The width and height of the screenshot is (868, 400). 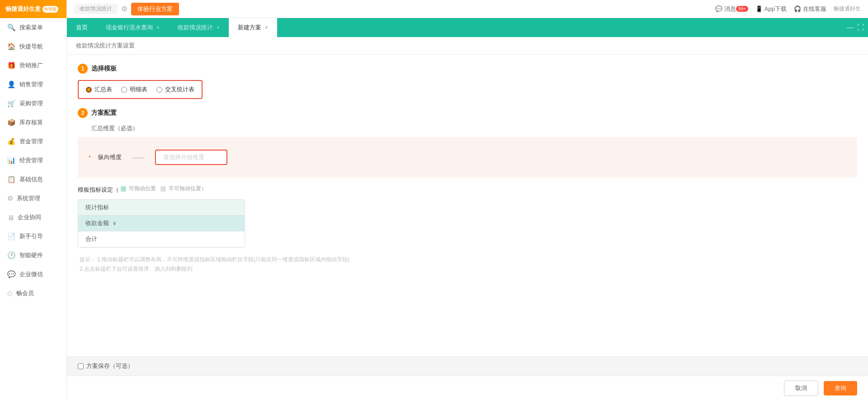 I want to click on online-service-btn: 🎧 在线客服, so click(x=810, y=9).